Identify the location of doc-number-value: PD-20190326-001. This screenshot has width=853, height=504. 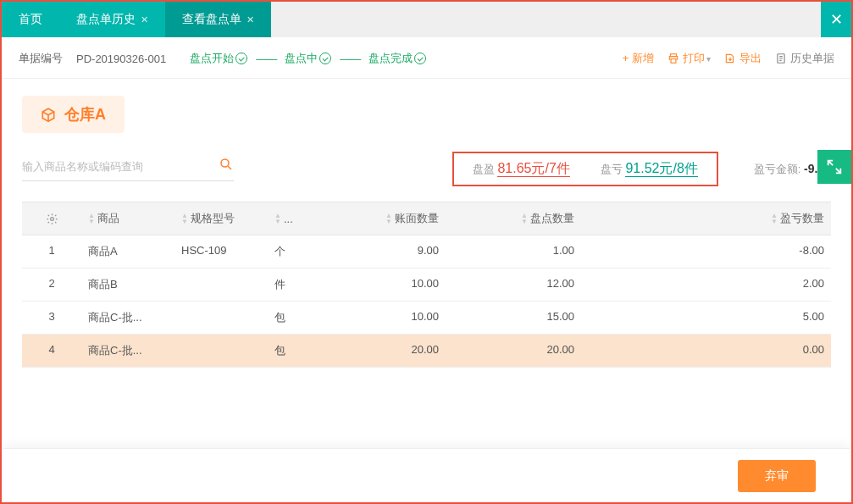
(121, 59).